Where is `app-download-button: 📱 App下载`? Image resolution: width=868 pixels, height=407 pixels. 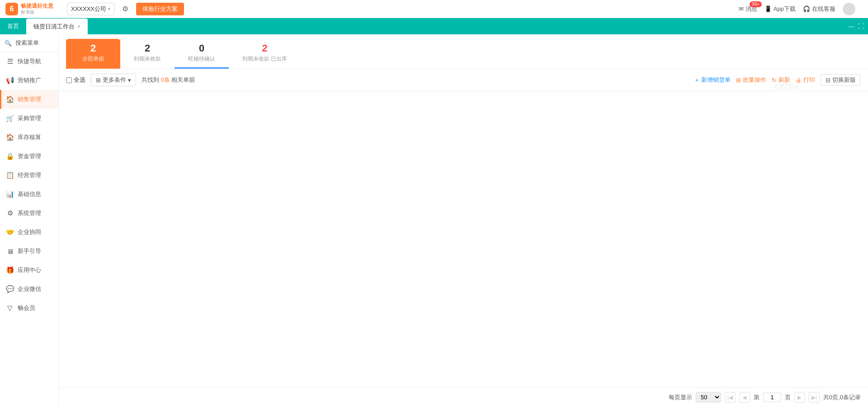 app-download-button: 📱 App下载 is located at coordinates (780, 9).